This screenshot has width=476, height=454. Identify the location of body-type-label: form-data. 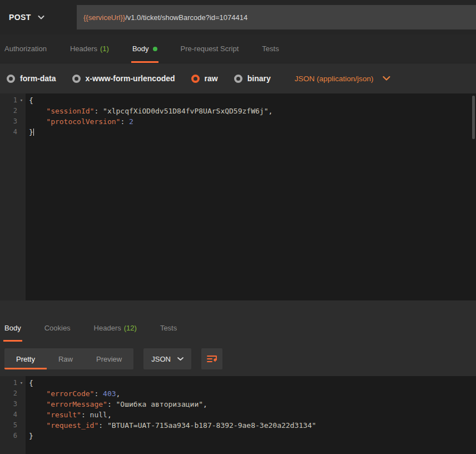
(38, 78).